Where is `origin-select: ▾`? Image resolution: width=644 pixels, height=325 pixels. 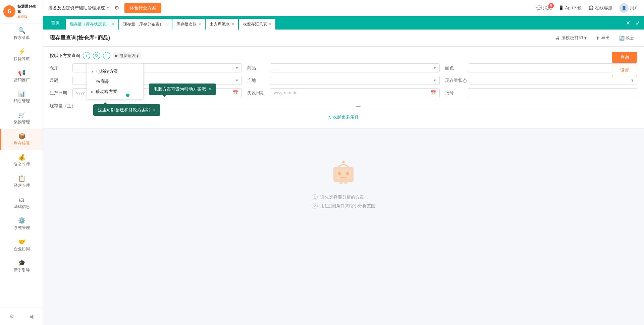 origin-select: ▾ is located at coordinates (355, 80).